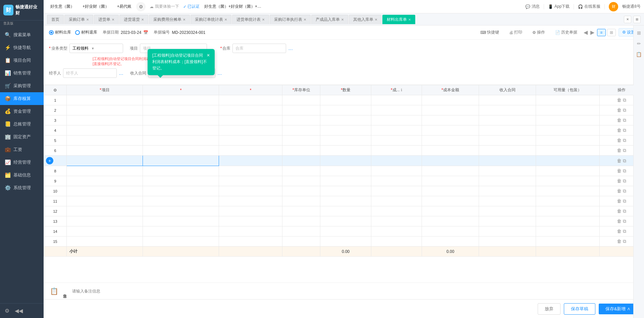 This screenshot has width=644, height=318. I want to click on row-1-delete-icon: 🗑, so click(619, 100).